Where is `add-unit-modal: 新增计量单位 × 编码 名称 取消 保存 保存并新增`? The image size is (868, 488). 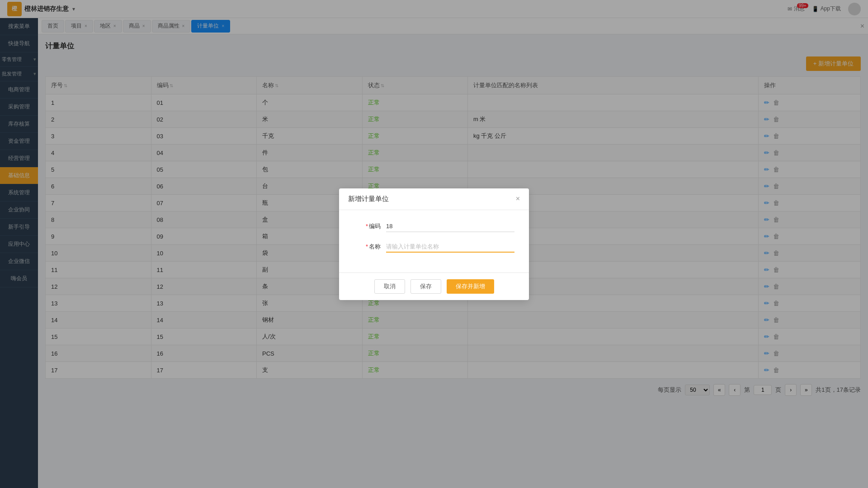
add-unit-modal: 新增计量单位 × 编码 名称 取消 保存 保存并新增 is located at coordinates (434, 244).